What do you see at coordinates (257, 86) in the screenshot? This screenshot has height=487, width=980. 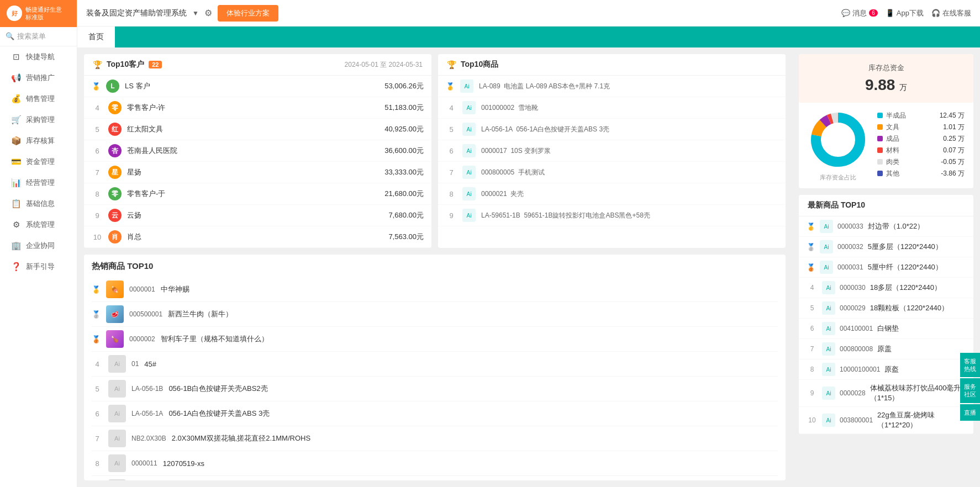 I see `customer-row-1: 🥇 L LS 客户 53,006.26元` at bounding box center [257, 86].